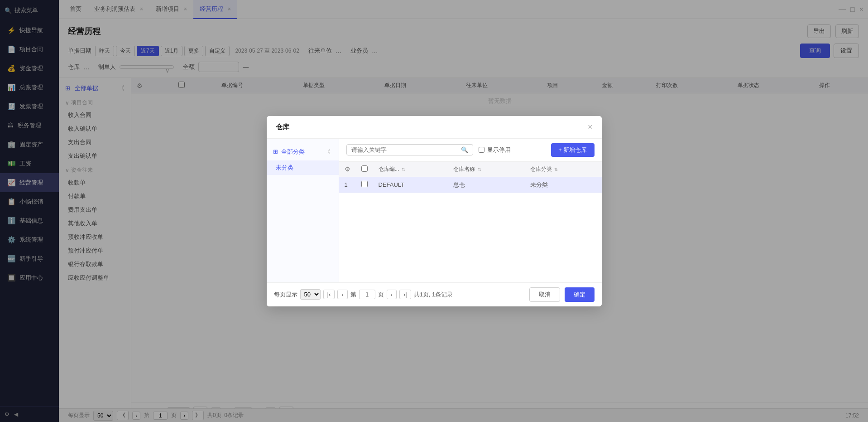 The image size is (868, 422). I want to click on modal-footer-actions: 取消 确定, so click(562, 295).